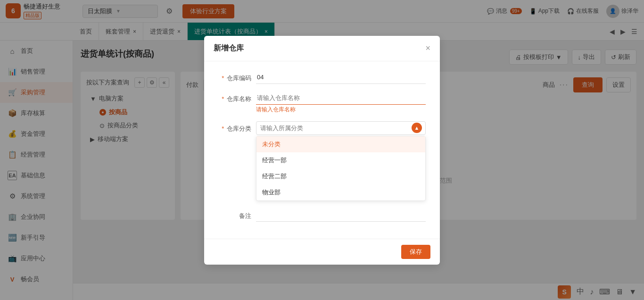 This screenshot has width=644, height=300. What do you see at coordinates (417, 128) in the screenshot?
I see `category-arrow-icon: ▲` at bounding box center [417, 128].